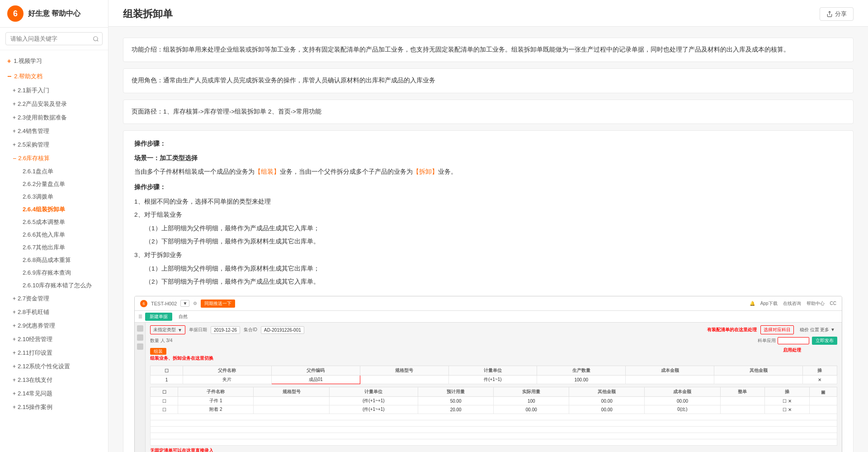 Image resolution: width=868 pixels, height=452 pixels. I want to click on ss-app-dl: App下载, so click(769, 304).